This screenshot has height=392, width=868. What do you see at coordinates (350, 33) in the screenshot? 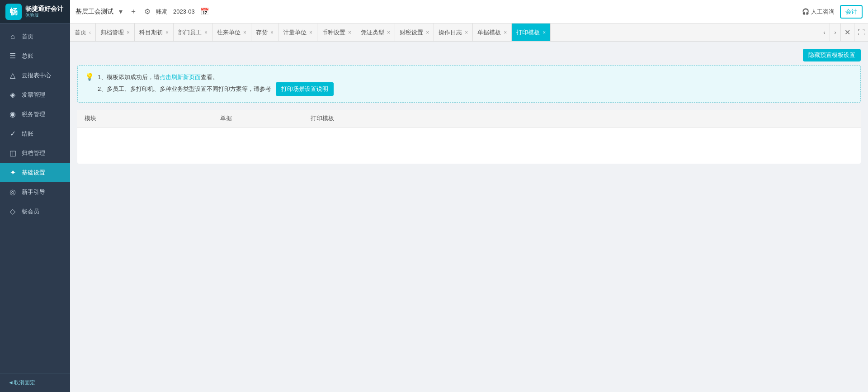
I see `tab-close-currency: ×` at bounding box center [350, 33].